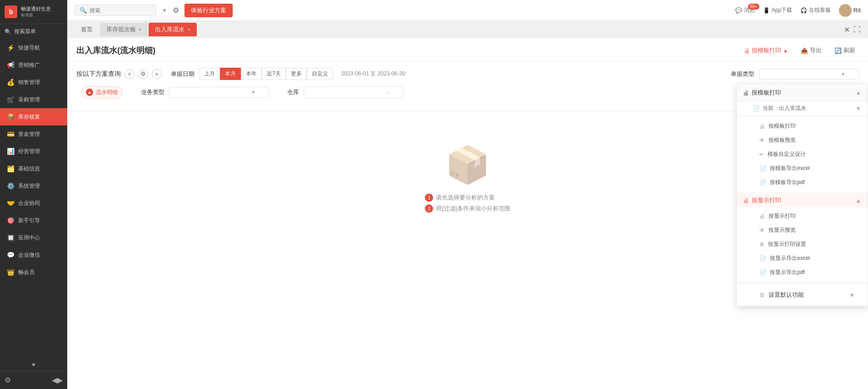  Describe the element at coordinates (802, 273) in the screenshot. I see `dropdown-display-pdf-item: 📄 按显示导出pdf` at that location.